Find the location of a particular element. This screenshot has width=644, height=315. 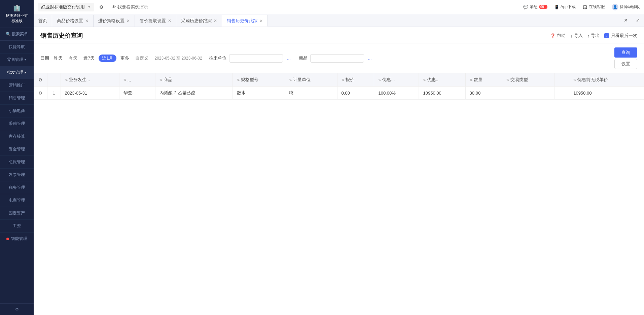

th-qty: ⇅ 数量 is located at coordinates (484, 80).